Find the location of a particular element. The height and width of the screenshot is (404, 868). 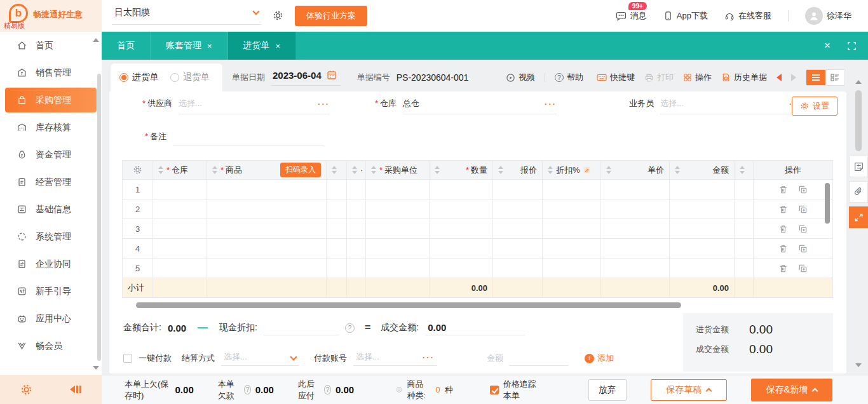

radio-purchase-order: 进货单 is located at coordinates (139, 77).